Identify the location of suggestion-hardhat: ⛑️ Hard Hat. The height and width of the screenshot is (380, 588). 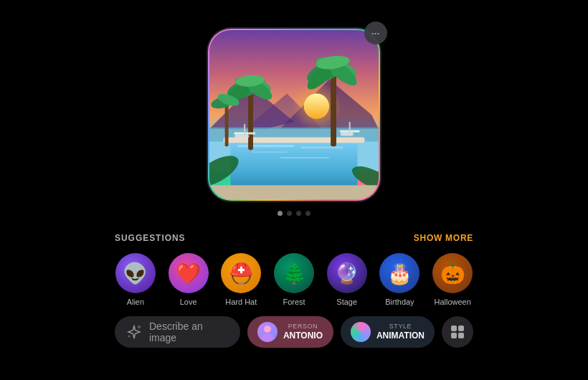
(241, 280).